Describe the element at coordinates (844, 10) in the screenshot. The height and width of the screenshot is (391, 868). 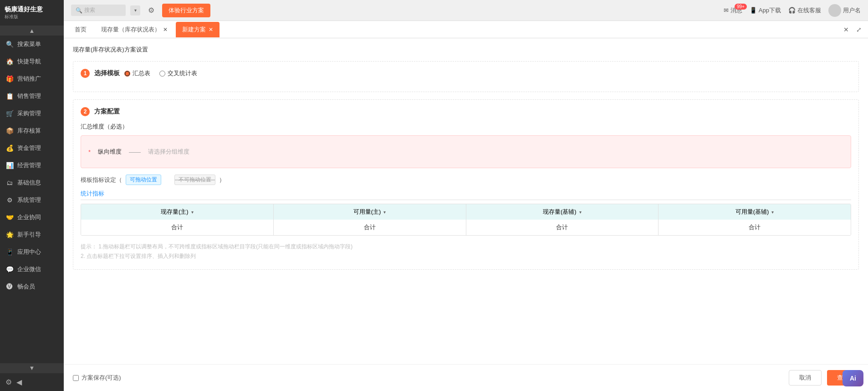
I see `user-area: 用户名` at that location.